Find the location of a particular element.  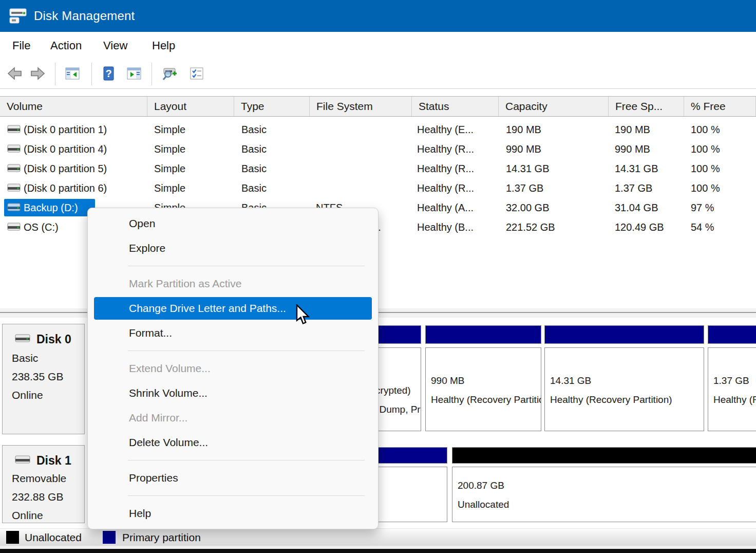

cell-free: 990 MB is located at coordinates (633, 149).